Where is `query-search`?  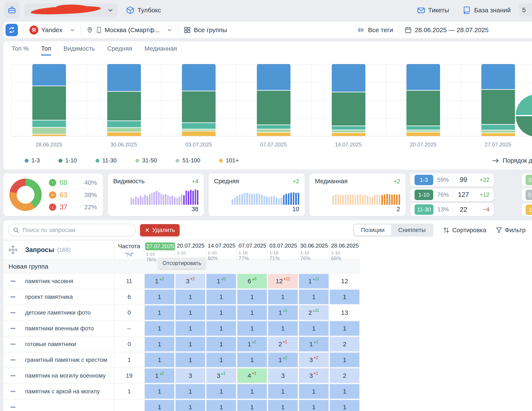 query-search is located at coordinates (72, 230).